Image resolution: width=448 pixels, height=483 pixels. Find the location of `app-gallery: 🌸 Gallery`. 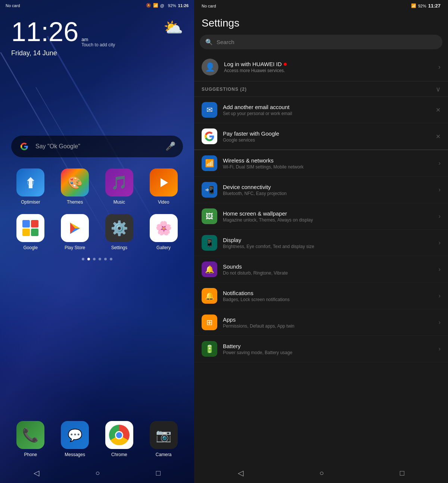

app-gallery: 🌸 Gallery is located at coordinates (164, 232).